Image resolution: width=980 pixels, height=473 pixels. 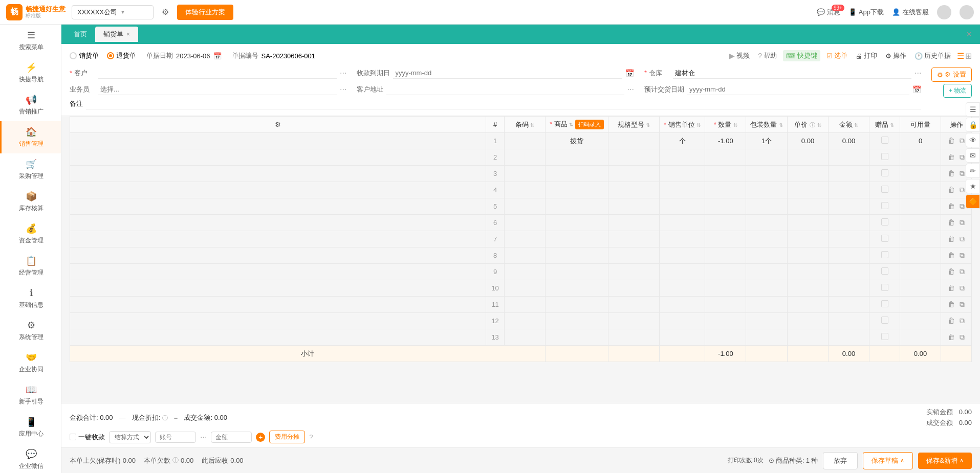 I want to click on customer-input, so click(x=217, y=73).